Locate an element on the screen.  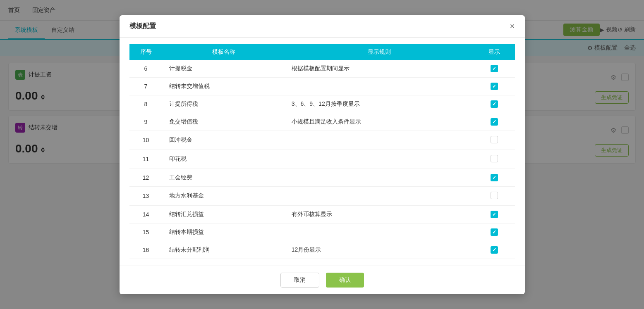
cell-no: 13 is located at coordinates (146, 196).